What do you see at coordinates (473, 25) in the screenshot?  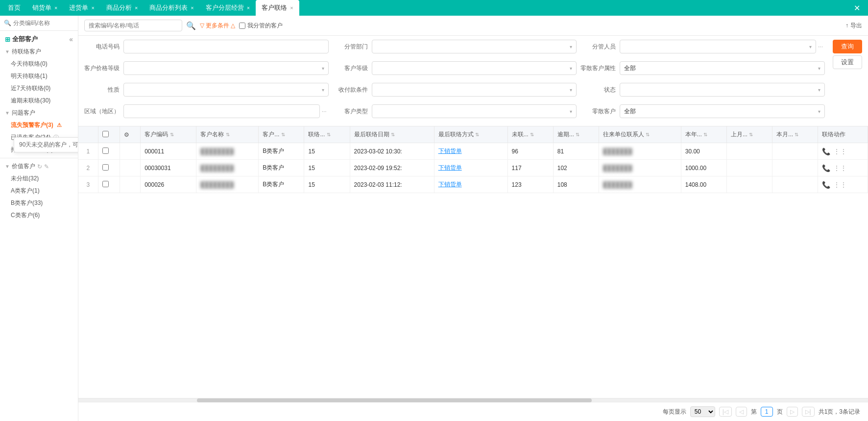 I see `filter-bar: 🔍 ▽ 更多条件 △ 我分管的客户 ↑ 导出` at bounding box center [473, 25].